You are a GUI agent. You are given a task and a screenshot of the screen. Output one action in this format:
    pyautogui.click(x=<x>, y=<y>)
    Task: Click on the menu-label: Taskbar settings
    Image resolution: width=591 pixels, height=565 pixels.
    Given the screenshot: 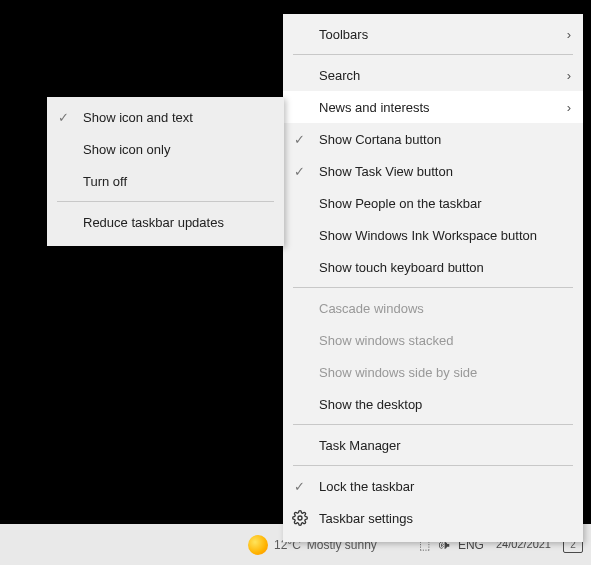 What is the action you would take?
    pyautogui.click(x=366, y=518)
    